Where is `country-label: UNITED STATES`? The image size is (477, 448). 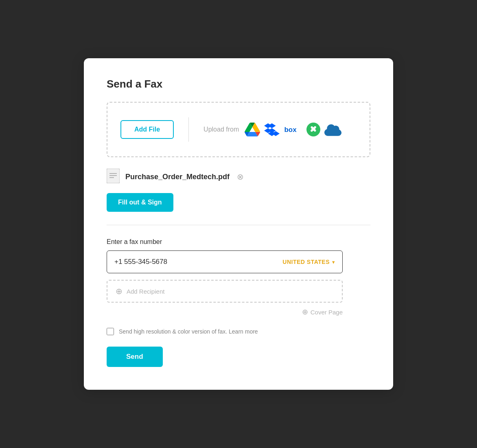 country-label: UNITED STATES is located at coordinates (306, 262).